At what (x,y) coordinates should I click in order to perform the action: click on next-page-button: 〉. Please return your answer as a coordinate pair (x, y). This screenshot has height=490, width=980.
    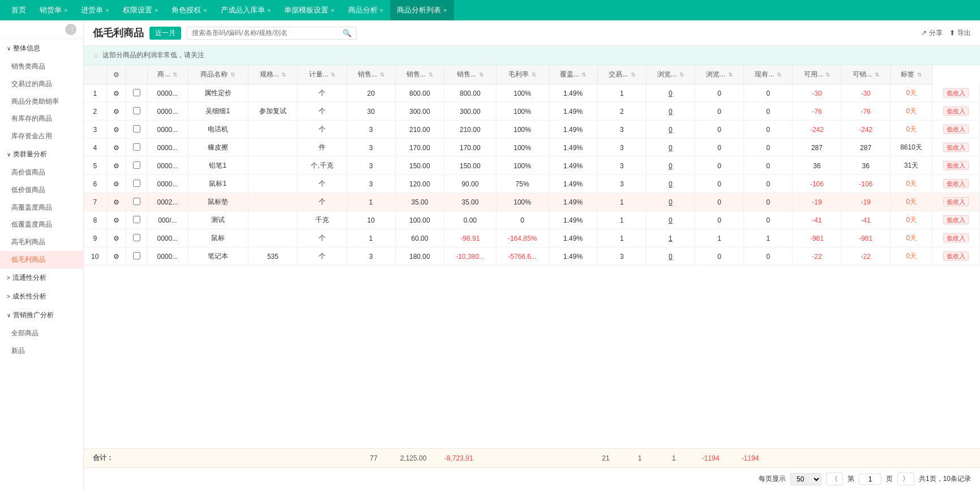
    Looking at the image, I should click on (906, 479).